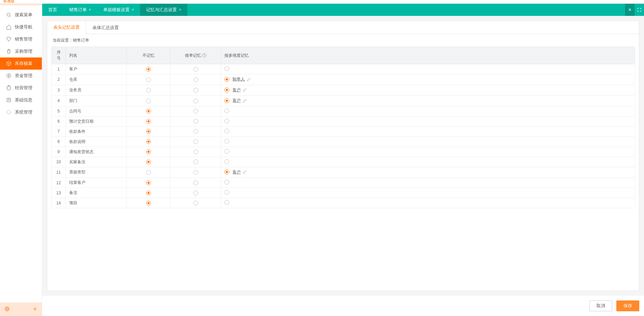 This screenshot has width=644, height=316. I want to click on sidebar-item-biz: 经营管理, so click(21, 88).